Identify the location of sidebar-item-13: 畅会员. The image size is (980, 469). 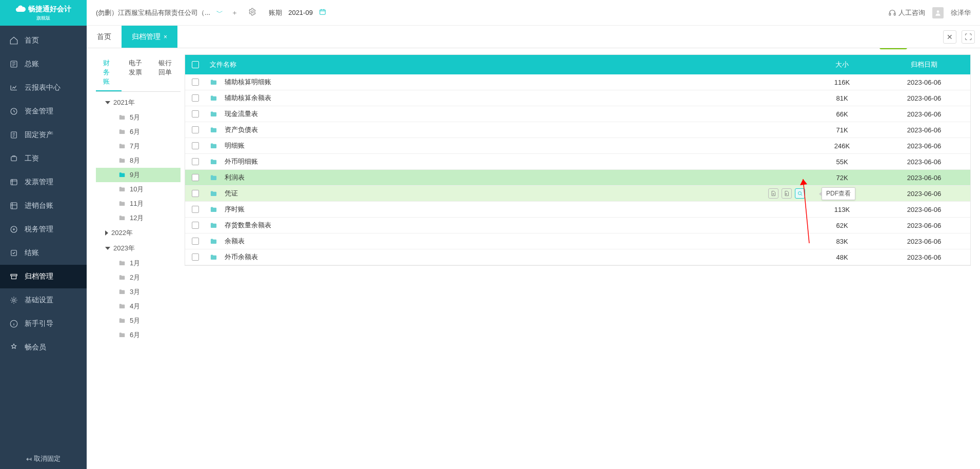
(43, 347).